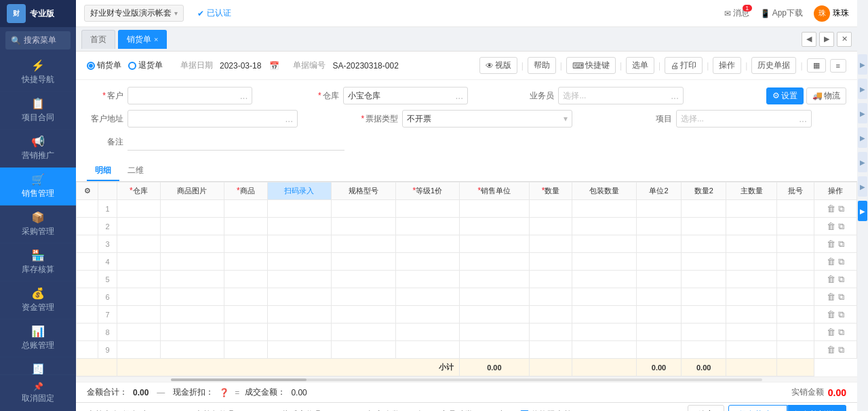 The height and width of the screenshot is (411, 868). I want to click on sidebar-item-inventory: 🏪 库存核算, so click(38, 262).